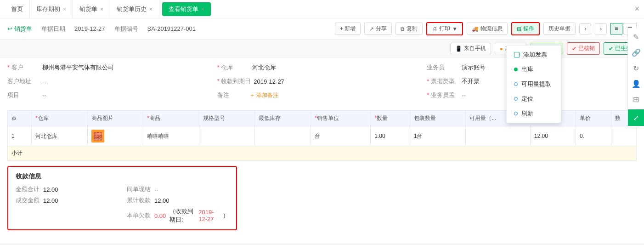  What do you see at coordinates (322, 9) in the screenshot?
I see `tab-bar: 首页 库存期初 × 销货单 × 销货单历史 × 查看销货单 × ×` at bounding box center [322, 9].